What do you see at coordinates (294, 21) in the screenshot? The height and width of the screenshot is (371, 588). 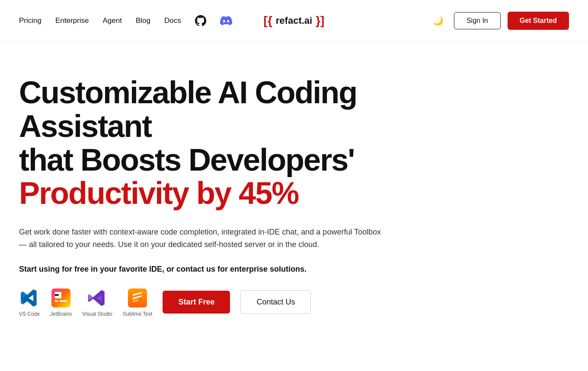 I see `logo-text: refact.ai` at bounding box center [294, 21].